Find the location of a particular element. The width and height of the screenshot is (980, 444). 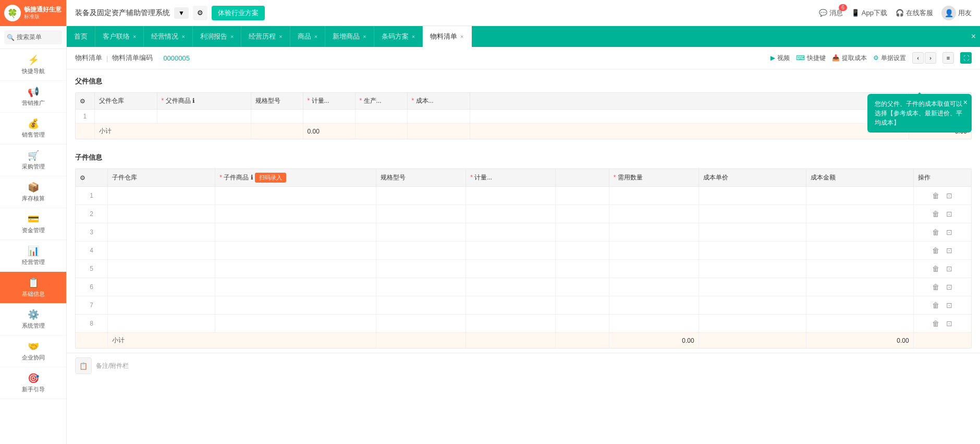

sidebar-item-quick-nav: ⚡ 快捷导航 is located at coordinates (33, 65).